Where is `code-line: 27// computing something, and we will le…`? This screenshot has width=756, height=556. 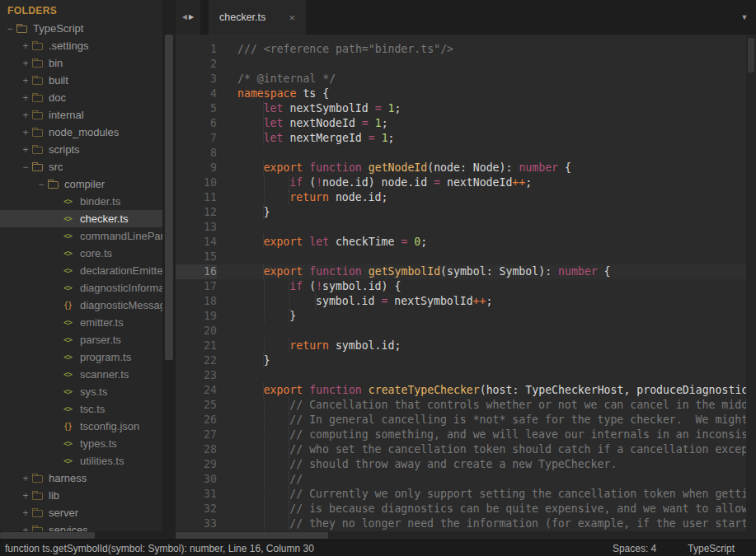
code-line: 27// computing something, and we will le… is located at coordinates (461, 435).